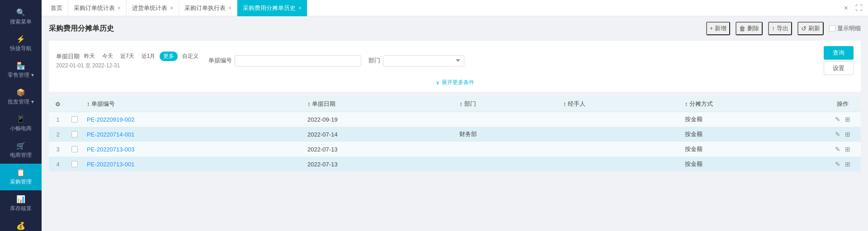 This screenshot has height=231, width=868. Describe the element at coordinates (58, 149) in the screenshot. I see `row-num-3: 3` at that location.